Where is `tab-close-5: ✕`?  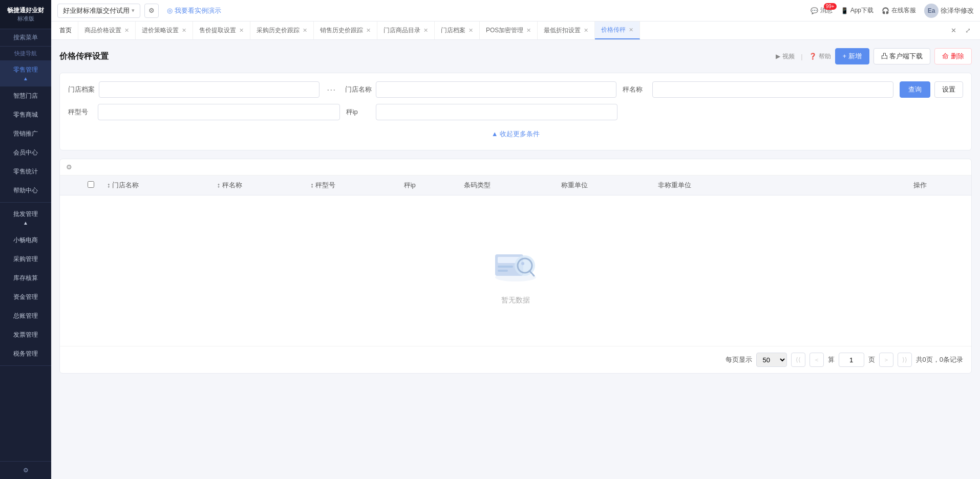
tab-close-5: ✕ is located at coordinates (369, 31).